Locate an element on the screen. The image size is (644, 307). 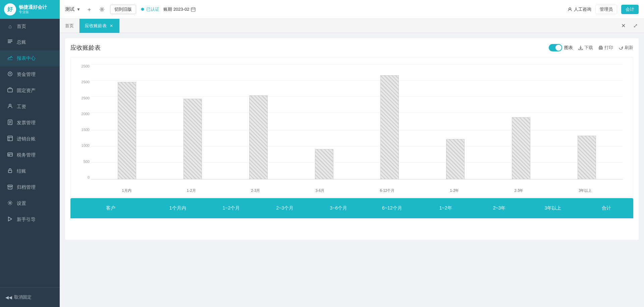
sidebar-item-salary: 工资 is located at coordinates (30, 107).